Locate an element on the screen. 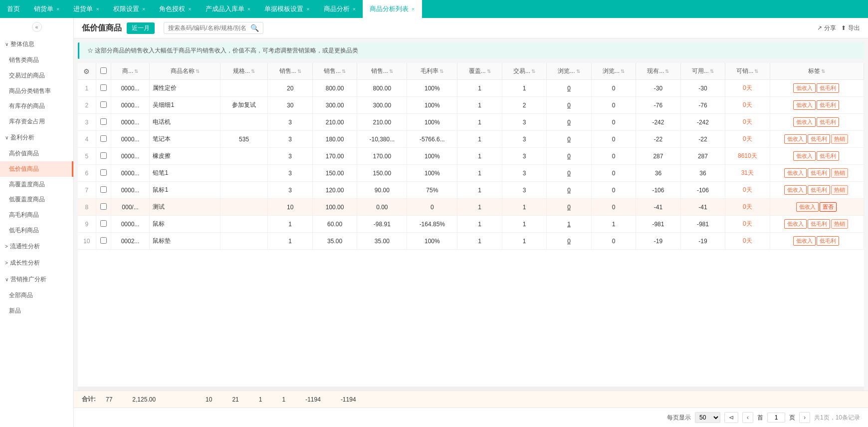  sidebar-item-商品分类销售率: 商品分类销售率 is located at coordinates (37, 91).